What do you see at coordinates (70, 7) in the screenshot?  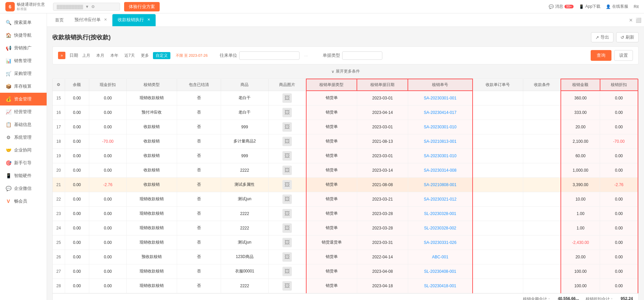 I see `search-decoration: ▓▓▓▓▓▓▓▓▓` at bounding box center [70, 7].